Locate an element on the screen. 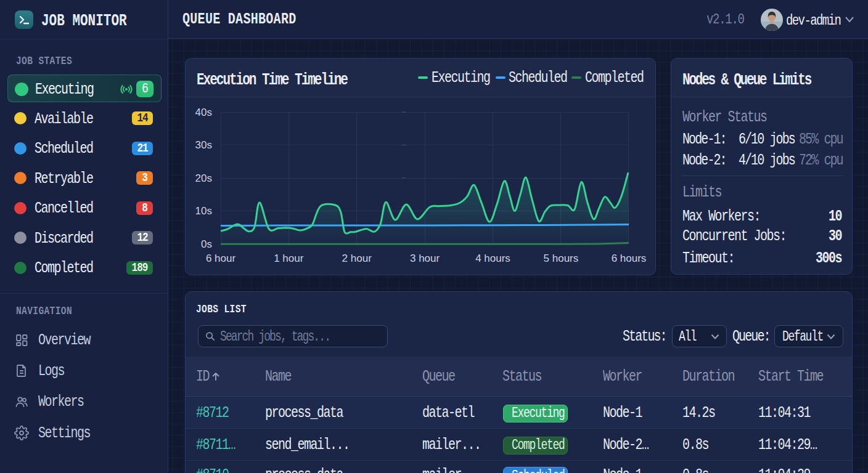 The height and width of the screenshot is (473, 868). svg-text: 5 hours is located at coordinates (561, 259).